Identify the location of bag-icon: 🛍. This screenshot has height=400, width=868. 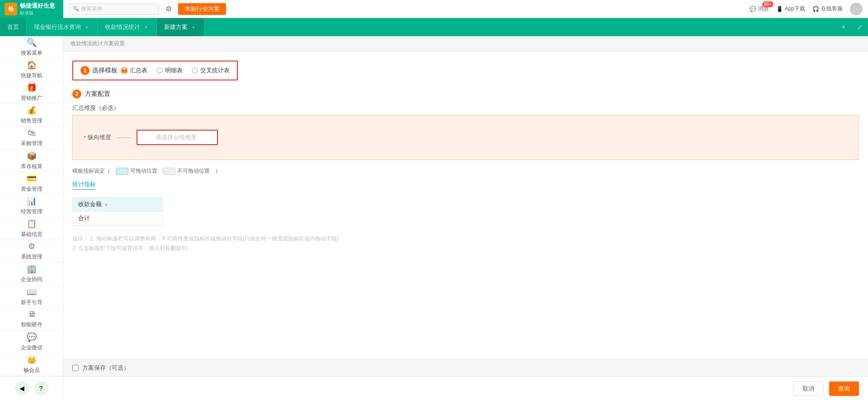
(32, 133).